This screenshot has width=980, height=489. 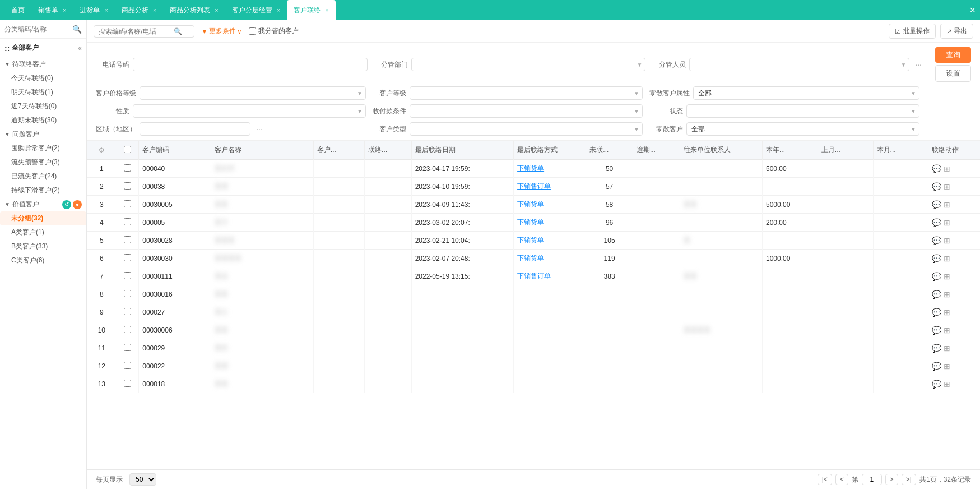 What do you see at coordinates (803, 129) in the screenshot?
I see `retail-customer-select: 全部` at bounding box center [803, 129].